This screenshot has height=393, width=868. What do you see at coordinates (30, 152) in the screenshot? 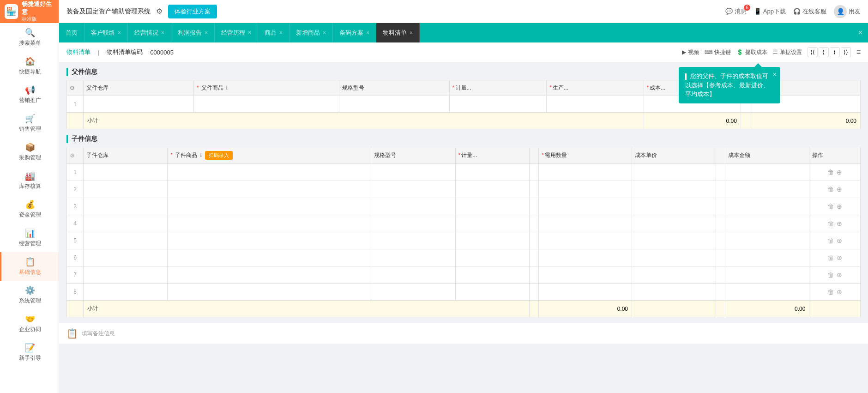
I see `sidebar-item-purchase: 📦 采购管理` at bounding box center [30, 152].